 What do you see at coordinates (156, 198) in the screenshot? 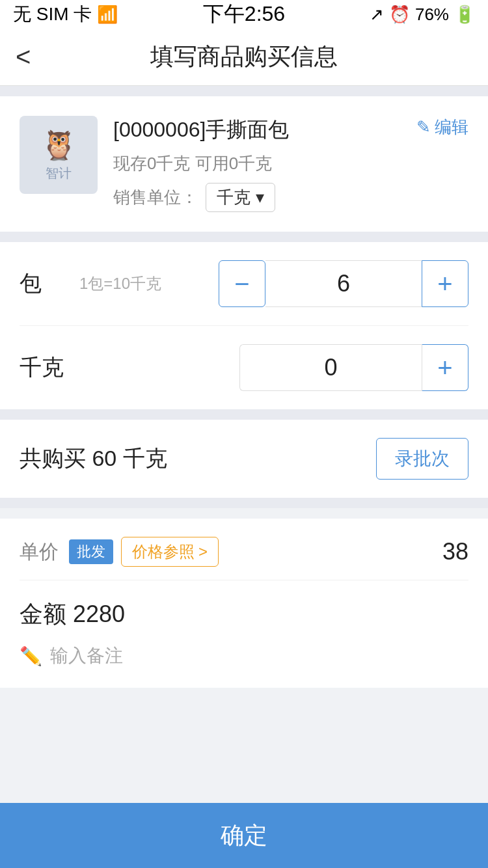
I see `unit-label: 销售单位：` at bounding box center [156, 198].